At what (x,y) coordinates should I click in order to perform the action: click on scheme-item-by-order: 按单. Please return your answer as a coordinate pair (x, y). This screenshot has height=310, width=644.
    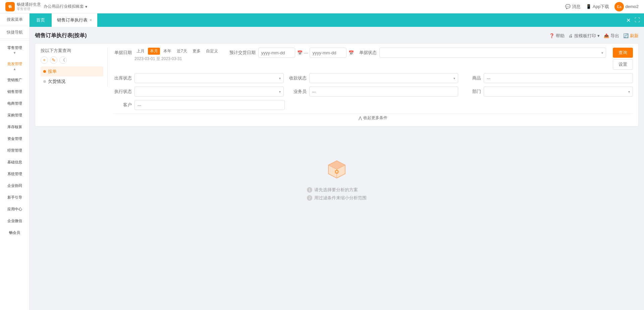
    Looking at the image, I should click on (72, 71).